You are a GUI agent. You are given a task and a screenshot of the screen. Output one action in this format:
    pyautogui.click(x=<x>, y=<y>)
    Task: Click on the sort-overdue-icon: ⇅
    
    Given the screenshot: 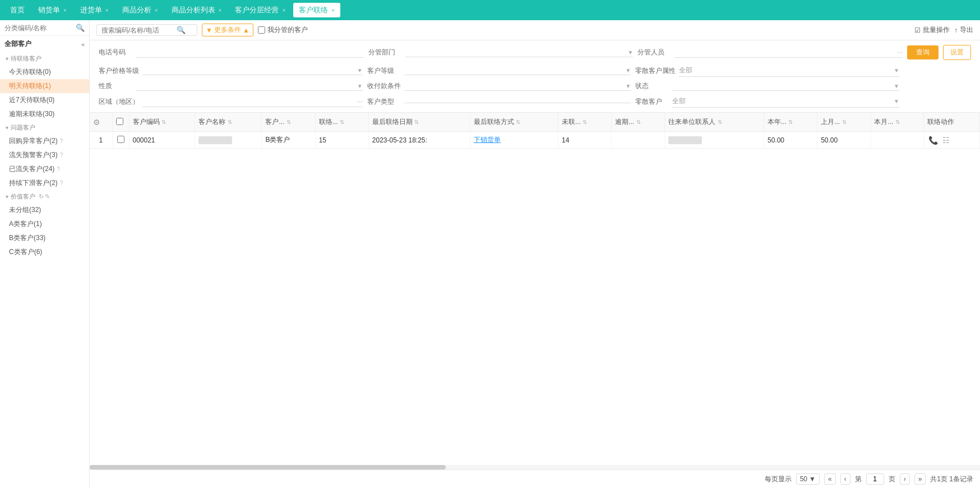 What is the action you would take?
    pyautogui.click(x=639, y=122)
    